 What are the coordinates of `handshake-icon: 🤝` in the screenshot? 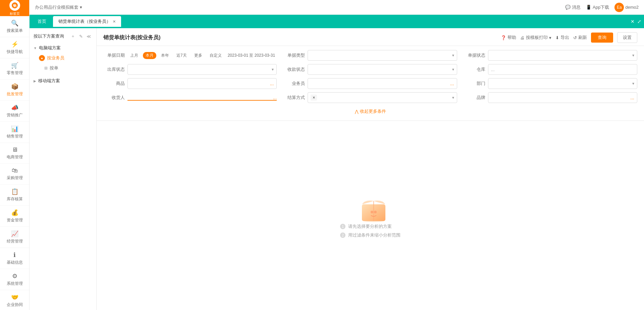 It's located at (15, 297).